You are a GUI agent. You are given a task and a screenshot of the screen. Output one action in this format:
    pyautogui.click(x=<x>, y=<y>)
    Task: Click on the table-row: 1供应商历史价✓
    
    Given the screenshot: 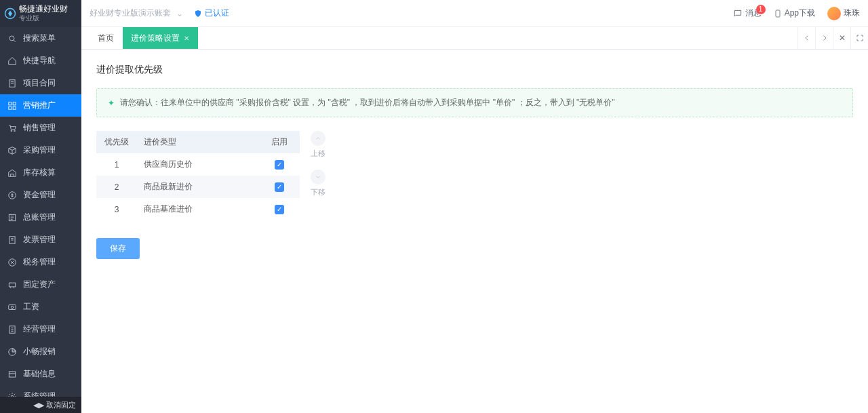 What is the action you would take?
    pyautogui.click(x=198, y=164)
    